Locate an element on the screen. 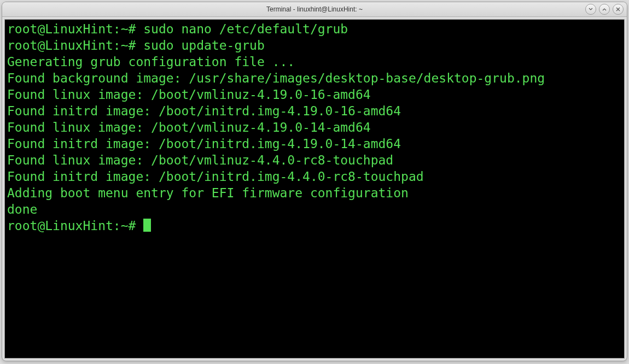 The width and height of the screenshot is (629, 364). close-button is located at coordinates (618, 9).